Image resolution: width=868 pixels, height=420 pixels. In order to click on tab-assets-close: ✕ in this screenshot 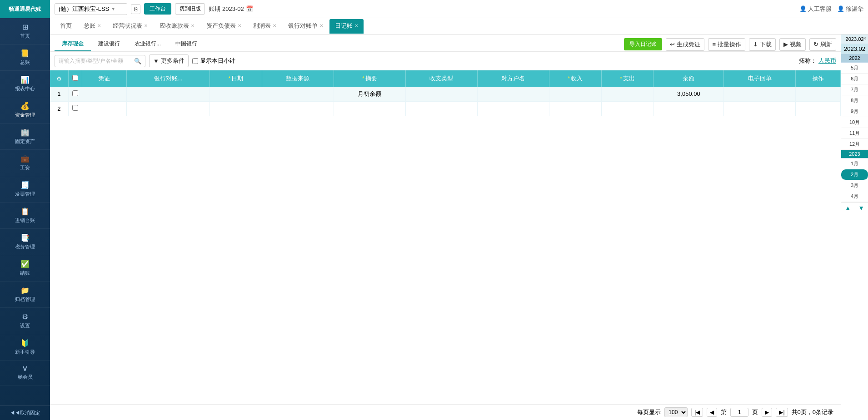, I will do `click(239, 25)`.